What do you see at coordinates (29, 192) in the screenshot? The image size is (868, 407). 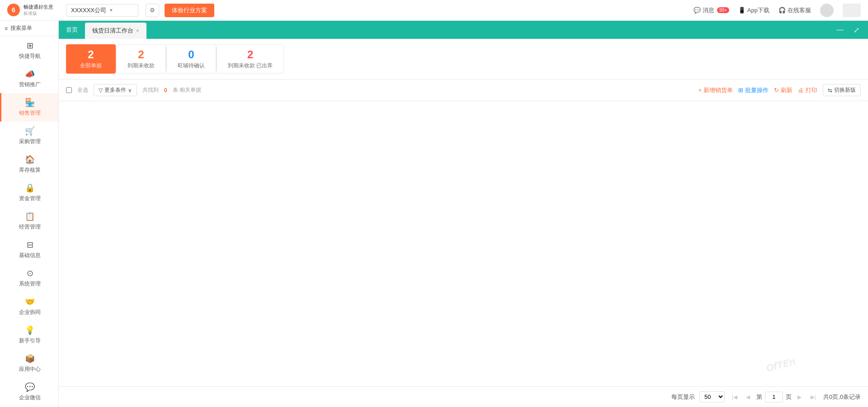 I see `sidebar-item-finance: 🔒 资金管理` at bounding box center [29, 192].